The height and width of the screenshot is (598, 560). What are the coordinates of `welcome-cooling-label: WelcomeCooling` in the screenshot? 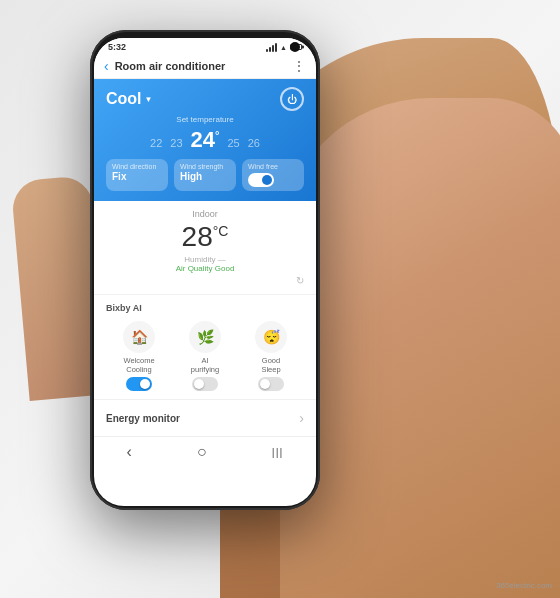 It's located at (138, 365).